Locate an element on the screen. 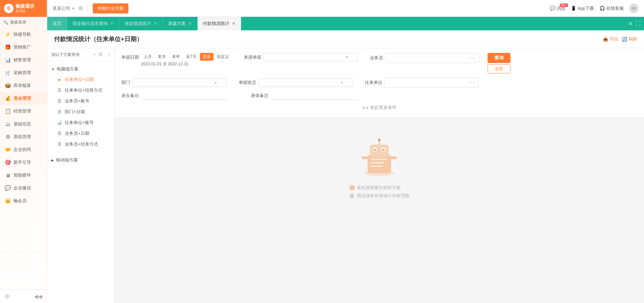 Image resolution: width=644 pixels, height=303 pixels. header-note-input is located at coordinates (185, 96).